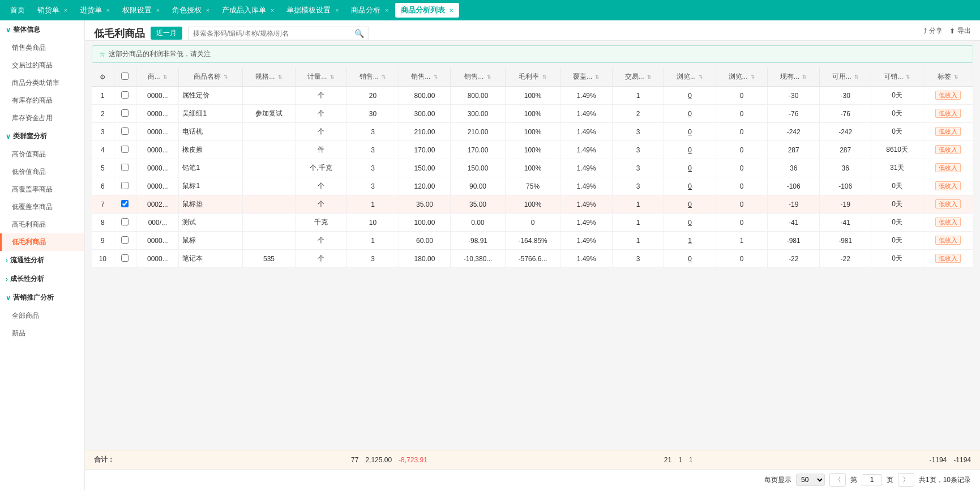  What do you see at coordinates (272, 10) in the screenshot?
I see `nav-product-entry-close: ×` at bounding box center [272, 10].